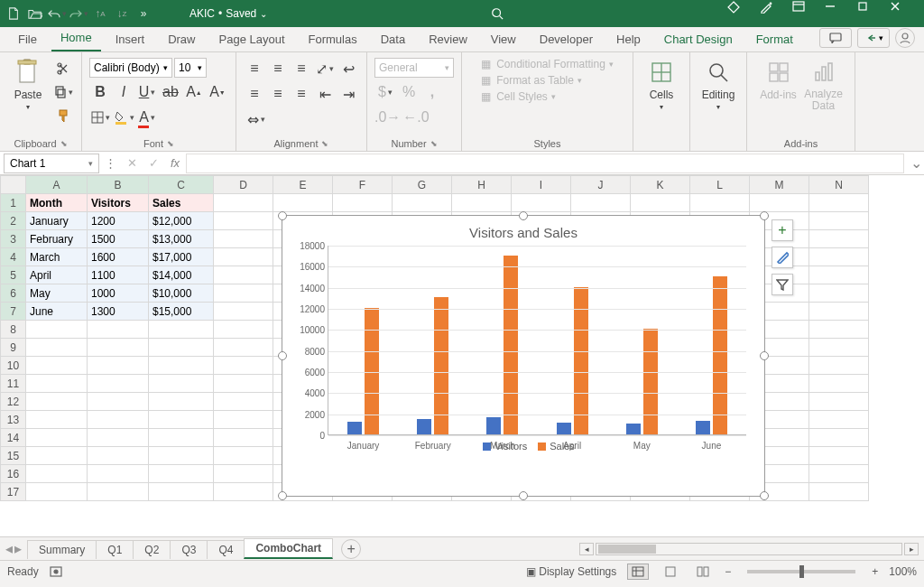  I want to click on expand-formula-bar-icon: ⌄, so click(916, 163).